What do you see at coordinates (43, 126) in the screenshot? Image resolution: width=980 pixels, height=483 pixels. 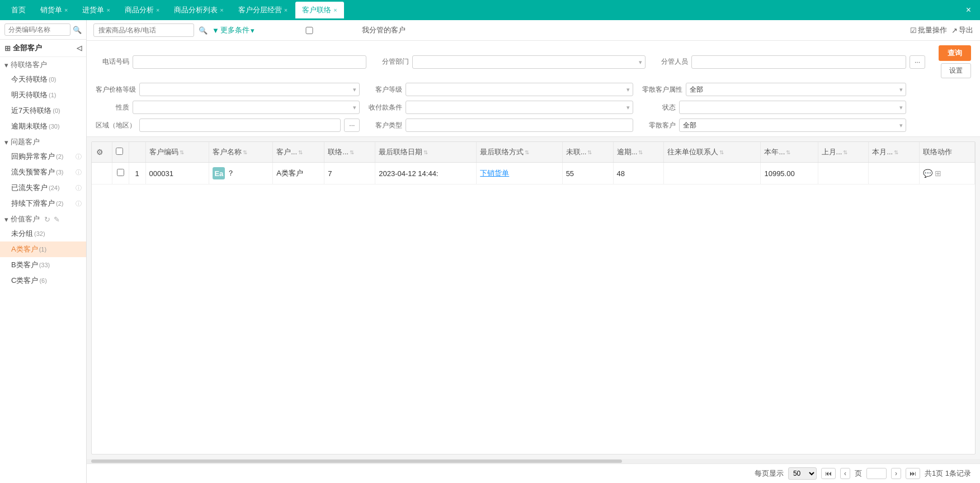 I see `sidebar-item-overdue-contact: 逾期未联络(30)` at bounding box center [43, 126].